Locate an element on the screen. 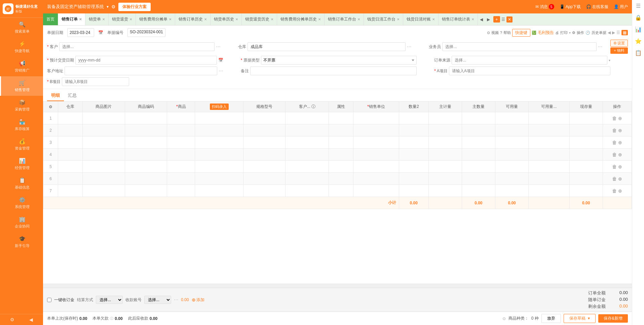  col-settings-header: ⚙ is located at coordinates (51, 107).